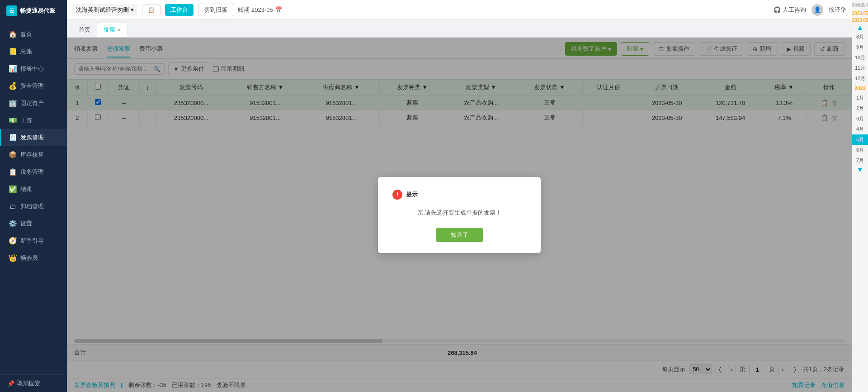 The height and width of the screenshot is (392, 868). I want to click on period-month-12: 12月, so click(860, 79).